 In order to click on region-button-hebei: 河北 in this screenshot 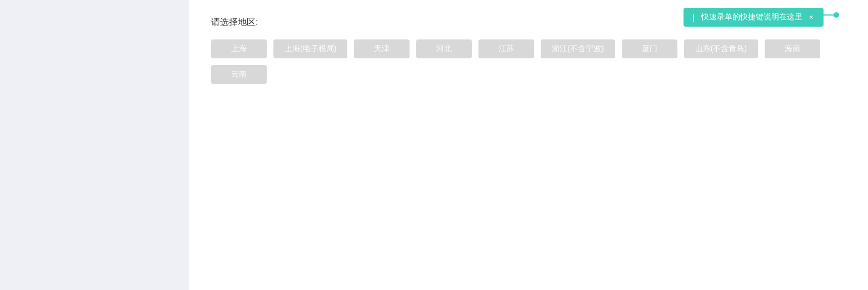, I will do `click(444, 49)`.